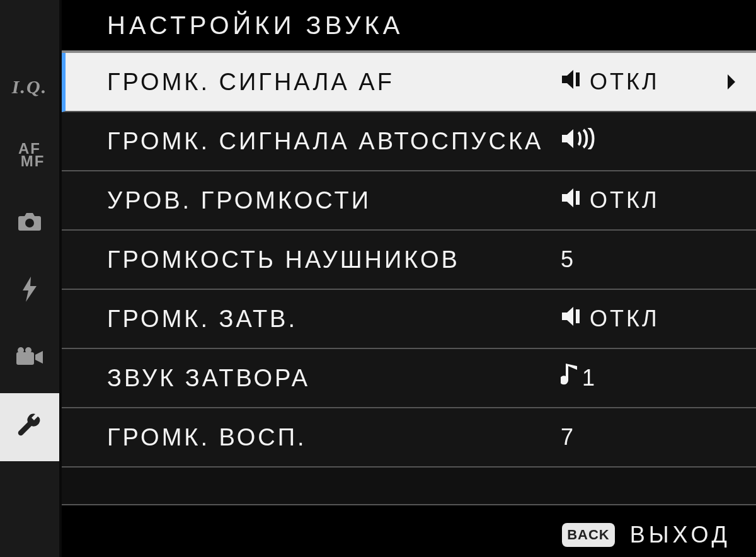  What do you see at coordinates (334, 141) in the screenshot?
I see `row-label: ГРОМК. СИГНАЛА АВТОСПУСКА` at bounding box center [334, 141].